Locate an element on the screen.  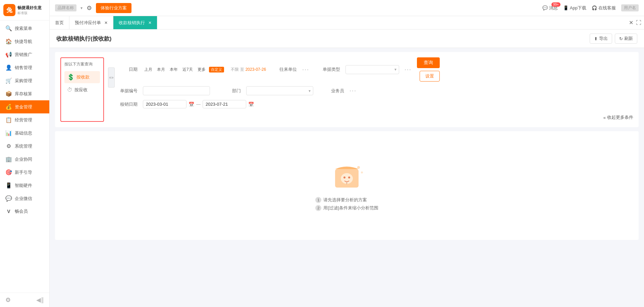
refresh-button: ↻ 刷新 is located at coordinates (626, 39).